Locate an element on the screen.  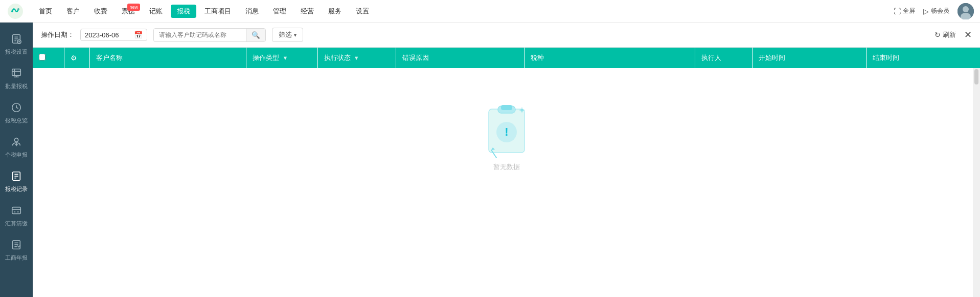
nav-item-clients: 客户 is located at coordinates (73, 11).